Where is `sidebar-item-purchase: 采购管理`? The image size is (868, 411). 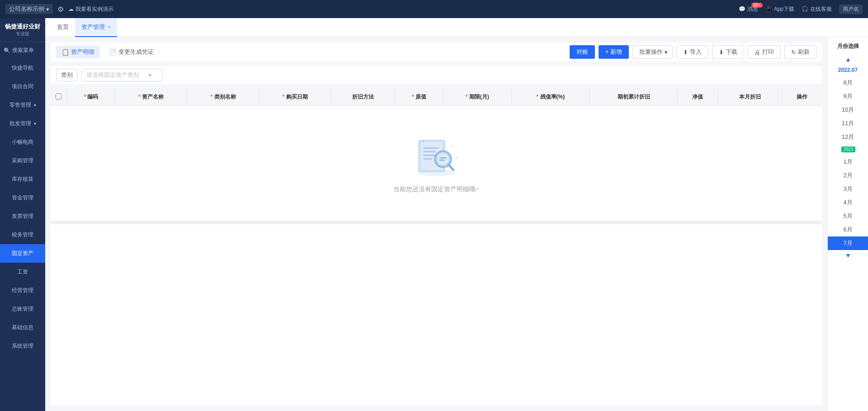 sidebar-item-purchase: 采购管理 is located at coordinates (23, 161).